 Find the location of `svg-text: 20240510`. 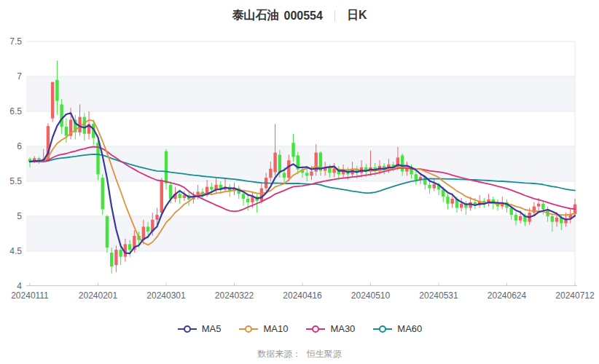

svg-text: 20240510 is located at coordinates (371, 296).